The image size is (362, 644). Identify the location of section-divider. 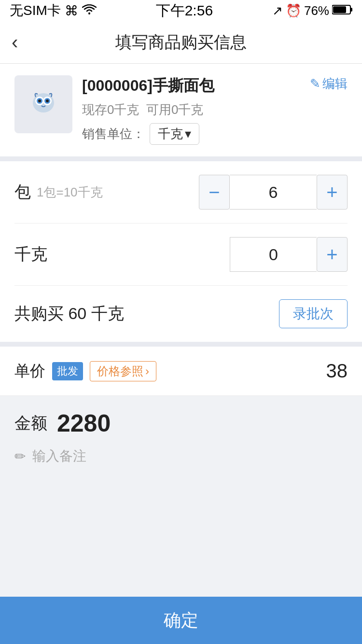
(181, 344).